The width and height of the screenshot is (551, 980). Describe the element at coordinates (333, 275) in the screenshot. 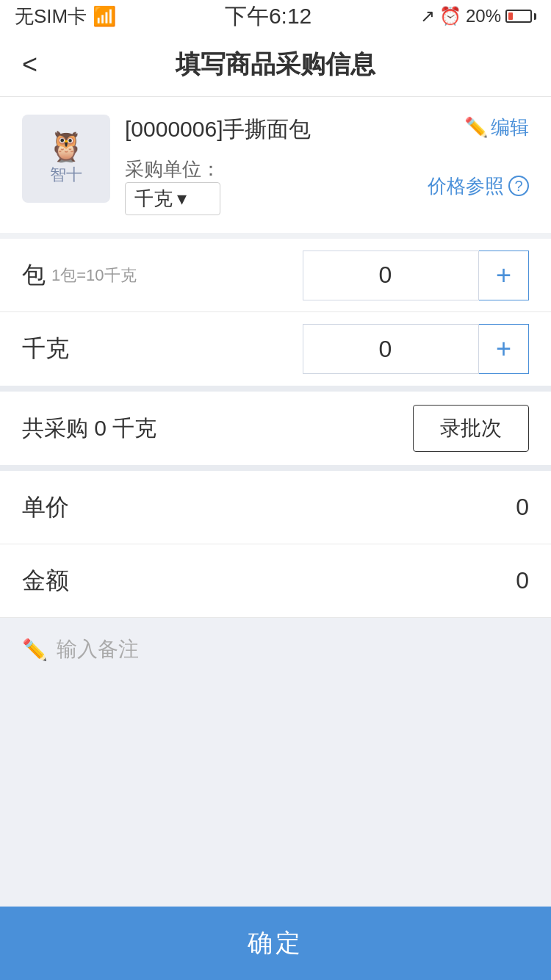

I see `bag-field-wrap: +` at that location.